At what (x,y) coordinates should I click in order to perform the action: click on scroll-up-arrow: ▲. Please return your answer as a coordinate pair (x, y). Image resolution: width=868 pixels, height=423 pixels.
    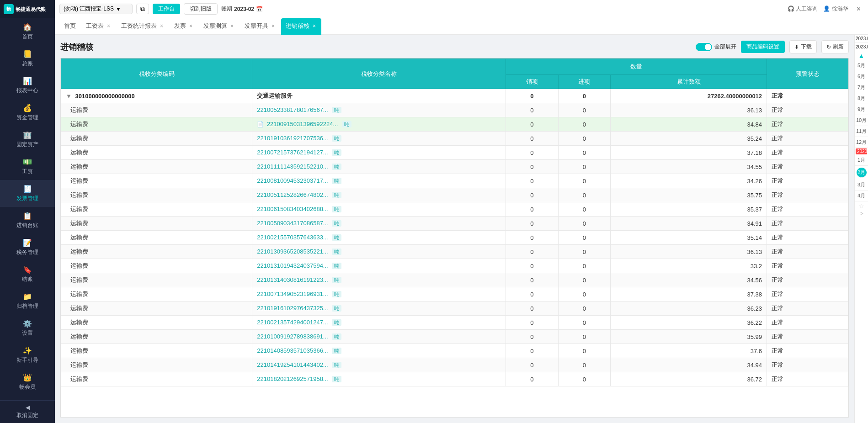
    Looking at the image, I should click on (861, 56).